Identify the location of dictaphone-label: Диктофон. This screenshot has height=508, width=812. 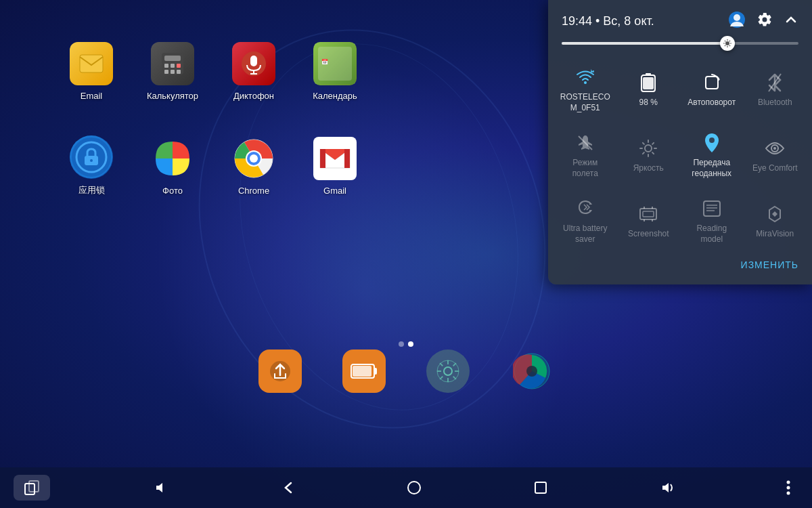
(254, 96).